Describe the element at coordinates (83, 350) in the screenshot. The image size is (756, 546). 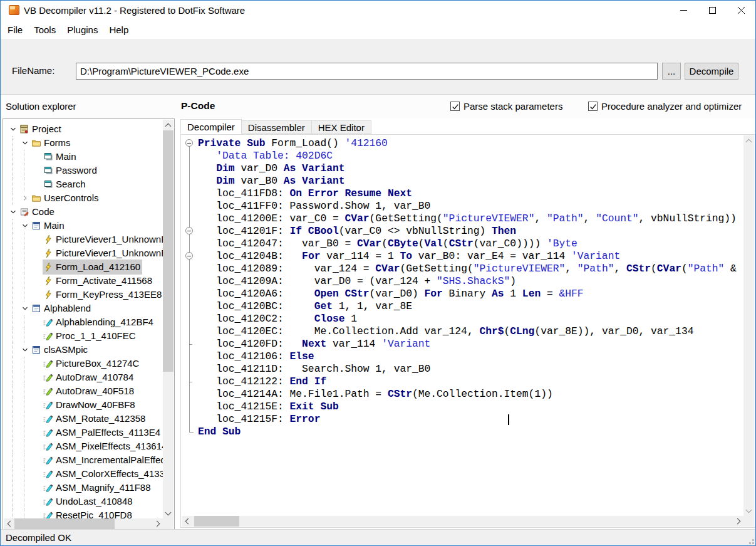
I see `tree-item-clsasmpic: clsASMpic` at that location.